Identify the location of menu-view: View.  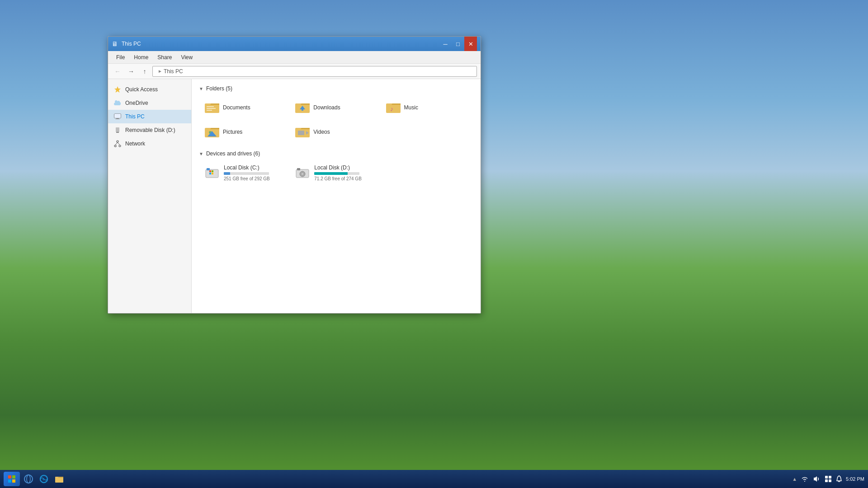
(187, 57).